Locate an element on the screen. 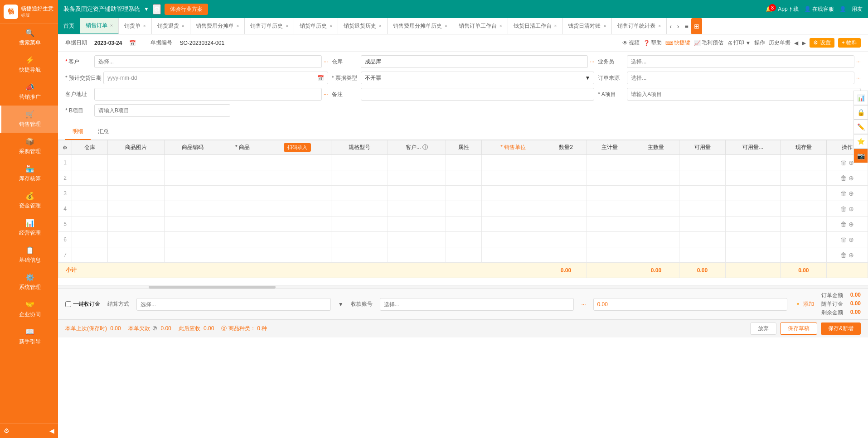 The width and height of the screenshot is (868, 438). row1-attr is located at coordinates (463, 163).